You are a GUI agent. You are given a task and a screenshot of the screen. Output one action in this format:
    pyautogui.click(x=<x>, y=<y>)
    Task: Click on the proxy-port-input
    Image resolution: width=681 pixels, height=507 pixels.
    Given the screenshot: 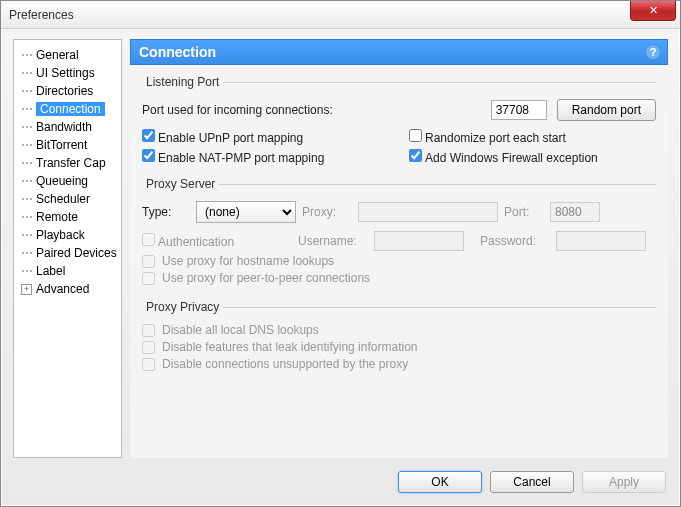 What is the action you would take?
    pyautogui.click(x=575, y=212)
    